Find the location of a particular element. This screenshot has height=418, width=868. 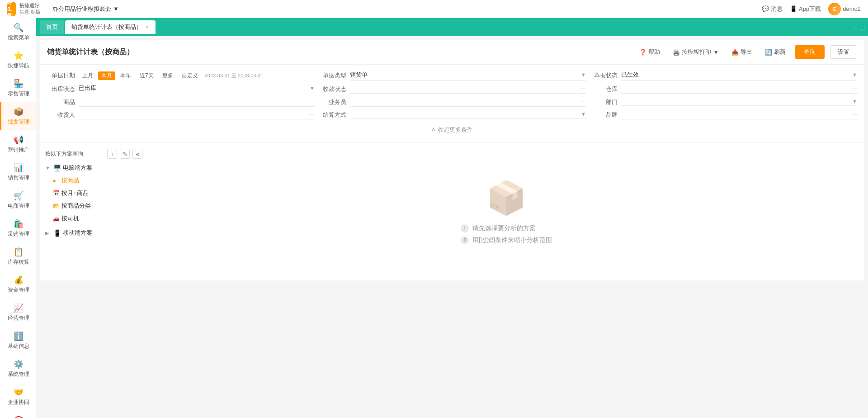

app-selector-arrow: ▼ is located at coordinates (116, 9).